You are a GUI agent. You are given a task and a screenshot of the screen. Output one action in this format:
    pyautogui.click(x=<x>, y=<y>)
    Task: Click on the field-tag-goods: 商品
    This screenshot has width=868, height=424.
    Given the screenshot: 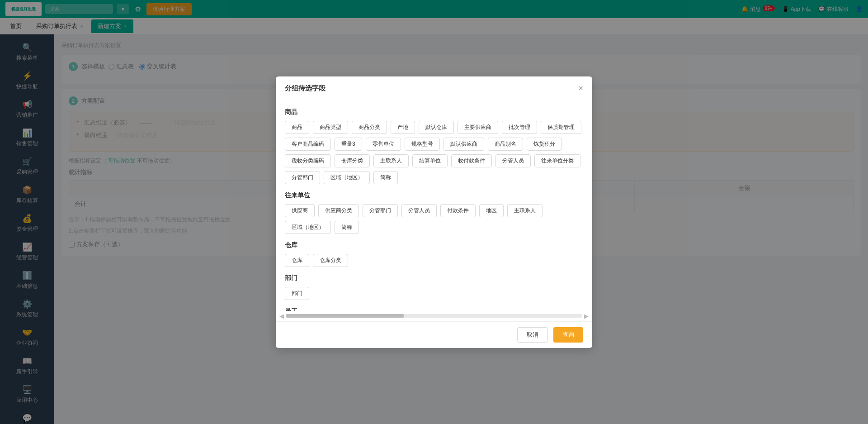 What is the action you would take?
    pyautogui.click(x=297, y=128)
    